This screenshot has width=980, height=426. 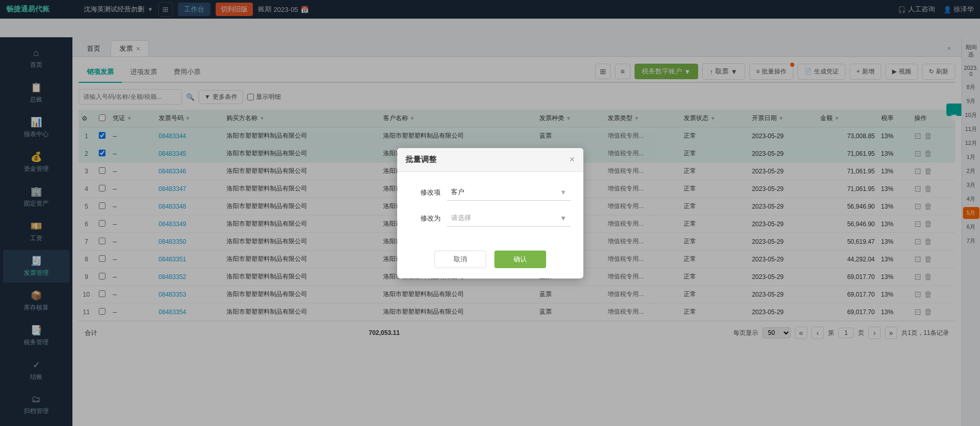 What do you see at coordinates (460, 259) in the screenshot?
I see `dialog-cancel-button: 取消` at bounding box center [460, 259].